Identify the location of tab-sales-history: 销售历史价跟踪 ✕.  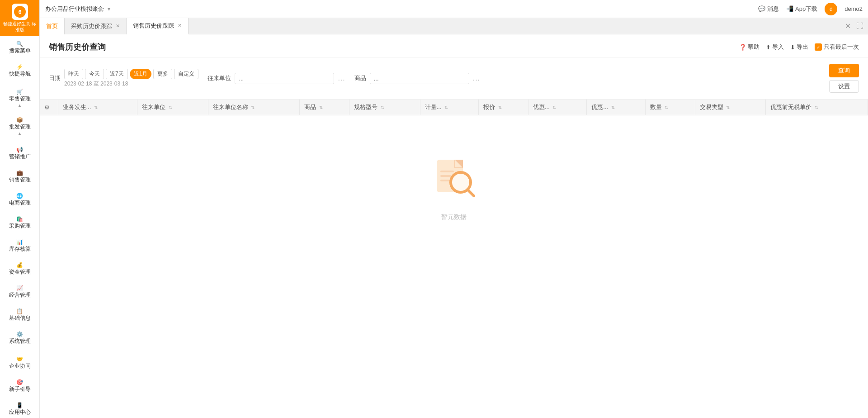
(157, 26).